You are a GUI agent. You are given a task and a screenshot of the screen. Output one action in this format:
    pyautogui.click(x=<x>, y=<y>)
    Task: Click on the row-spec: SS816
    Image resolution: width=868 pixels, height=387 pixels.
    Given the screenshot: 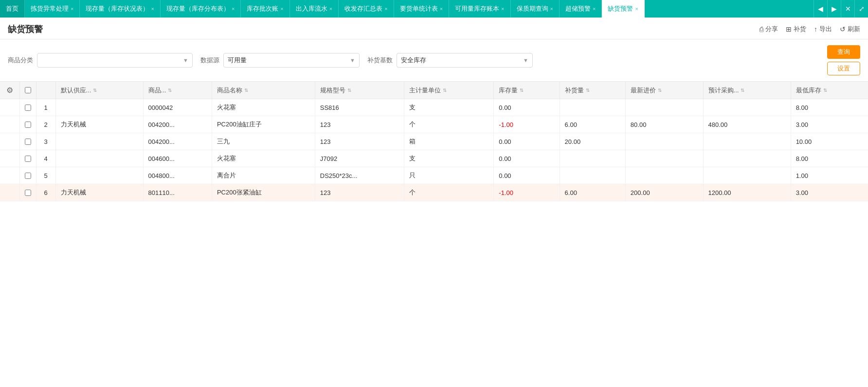 What is the action you would take?
    pyautogui.click(x=359, y=108)
    